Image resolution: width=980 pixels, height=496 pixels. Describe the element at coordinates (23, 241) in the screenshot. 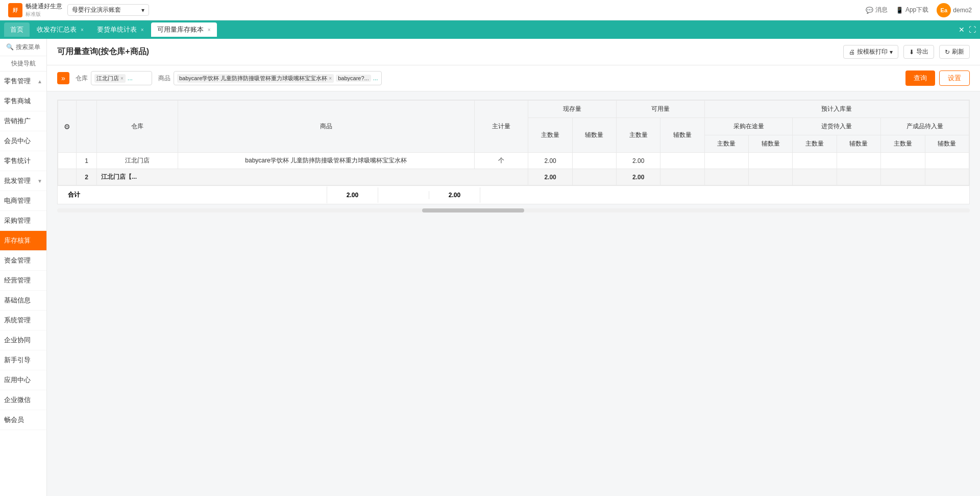

I see `sidebar-item-inventory: 库存核算` at that location.